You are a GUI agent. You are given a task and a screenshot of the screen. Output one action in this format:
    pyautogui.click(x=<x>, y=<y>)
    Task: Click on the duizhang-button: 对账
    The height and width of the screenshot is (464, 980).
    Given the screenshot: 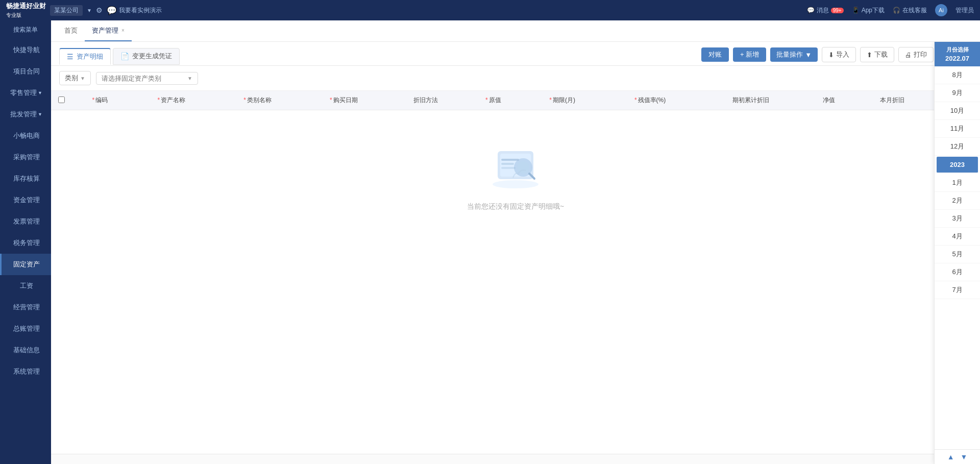 What is the action you would take?
    pyautogui.click(x=715, y=55)
    